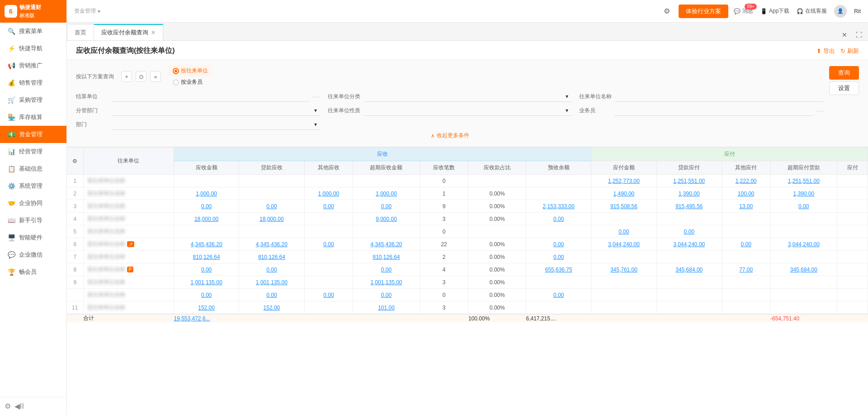 The width and height of the screenshot is (868, 415). Describe the element at coordinates (859, 35) in the screenshot. I see `maximize-window-button: ⛶` at that location.